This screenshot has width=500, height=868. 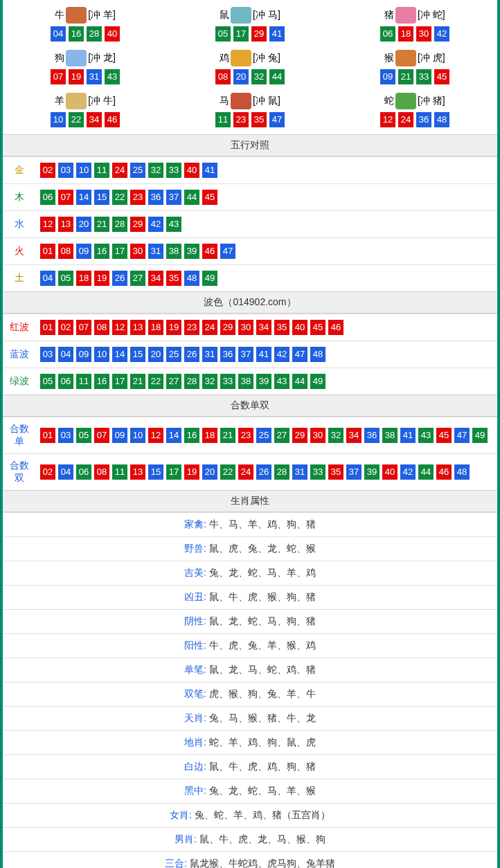 I want to click on row-label: 合数双, so click(x=19, y=472).